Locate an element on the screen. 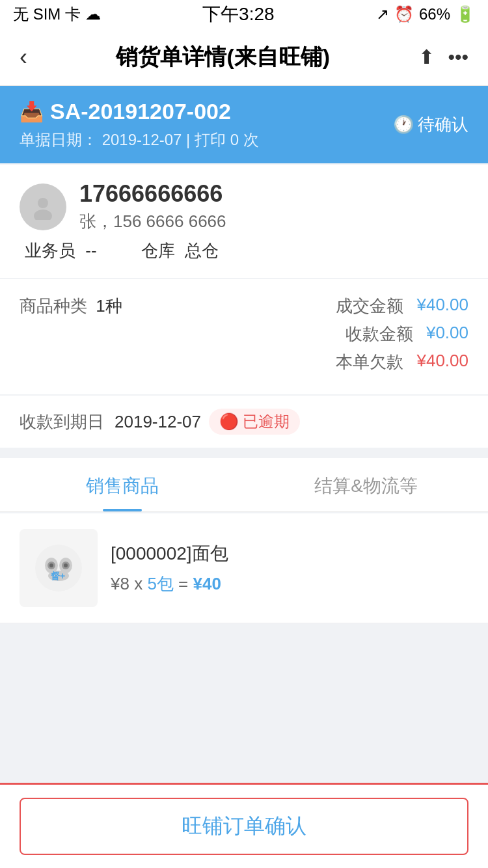  status-left: 无 SIM 卡 ☁ is located at coordinates (57, 14).